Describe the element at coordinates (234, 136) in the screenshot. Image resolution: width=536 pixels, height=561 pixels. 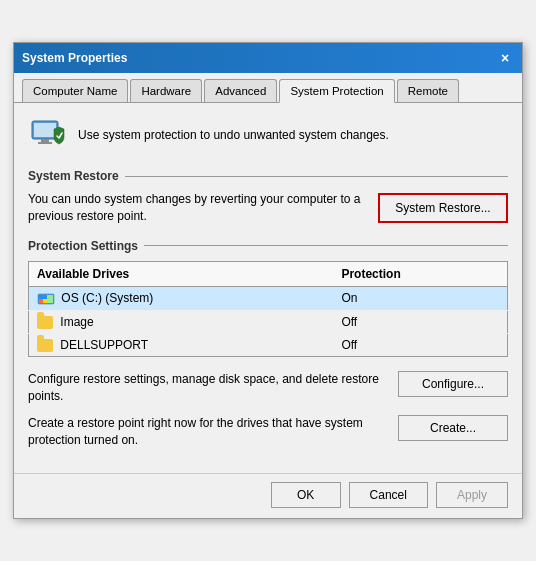
I see `header-text: Use system protection to undo unwanted s…` at that location.